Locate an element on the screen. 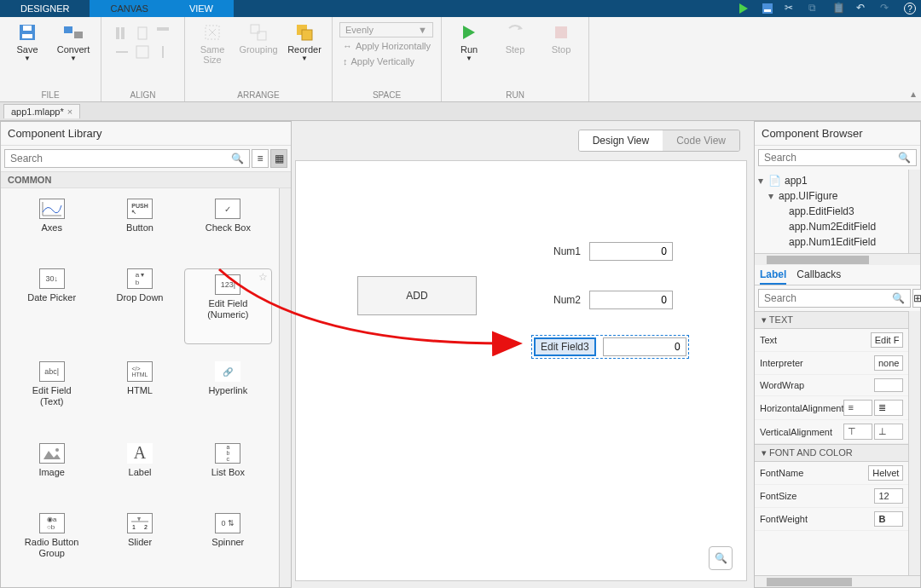 This screenshot has width=921, height=588. component-library-title: Component Library is located at coordinates (146, 134).